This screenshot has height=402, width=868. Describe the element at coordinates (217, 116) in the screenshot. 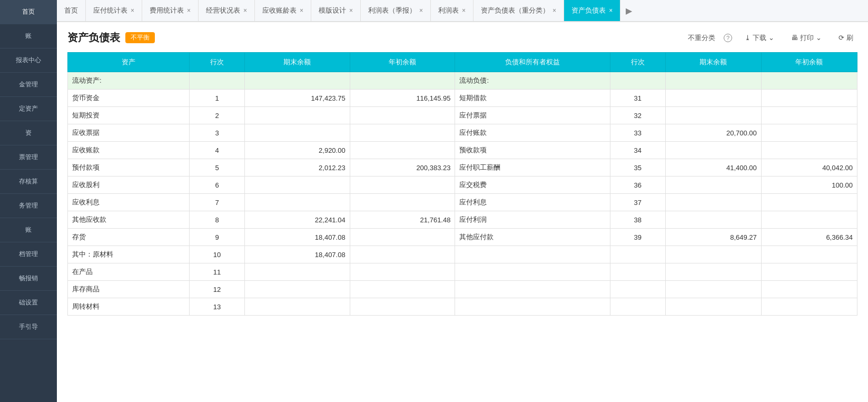

I see `left-row-num: 2` at that location.